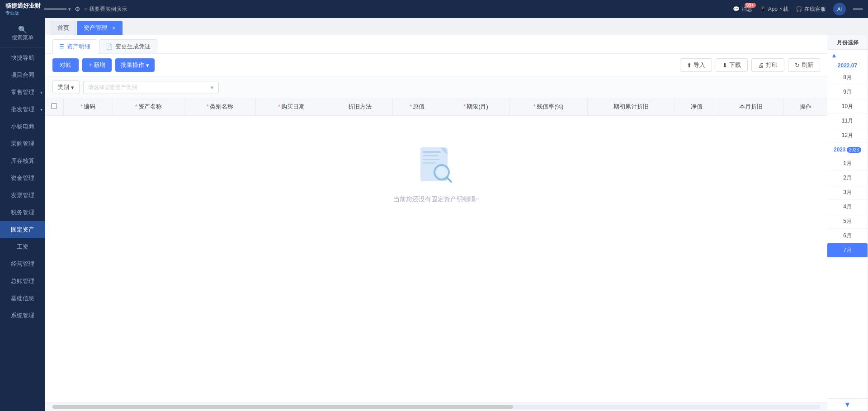 The width and height of the screenshot is (868, 411). What do you see at coordinates (847, 136) in the screenshot?
I see `month-2022-12: 12月` at bounding box center [847, 136].